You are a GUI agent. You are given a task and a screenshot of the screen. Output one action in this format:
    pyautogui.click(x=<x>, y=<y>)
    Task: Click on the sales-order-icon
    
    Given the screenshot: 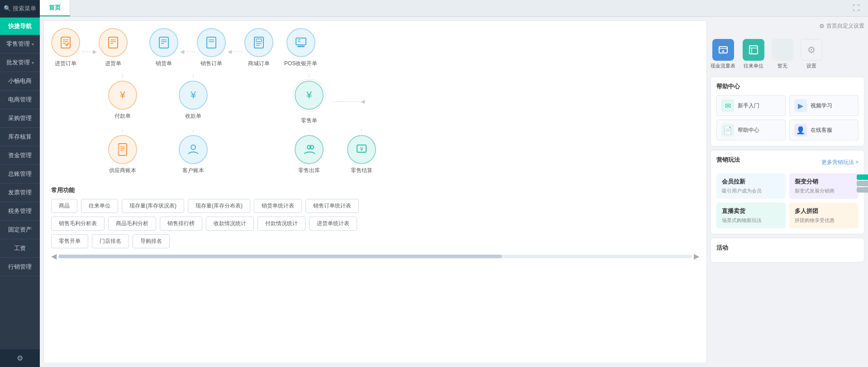 What is the action you would take?
    pyautogui.click(x=211, y=43)
    